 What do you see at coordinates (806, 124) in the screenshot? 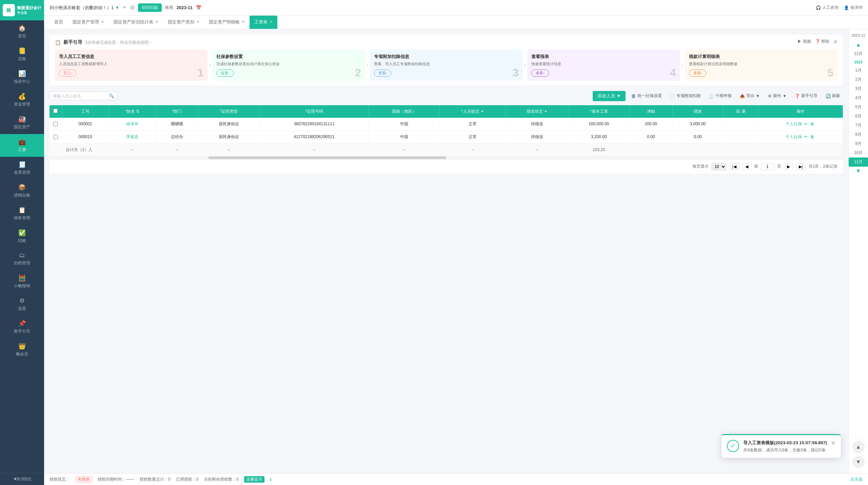
I see `row1-op-edit: ✏` at bounding box center [806, 124].